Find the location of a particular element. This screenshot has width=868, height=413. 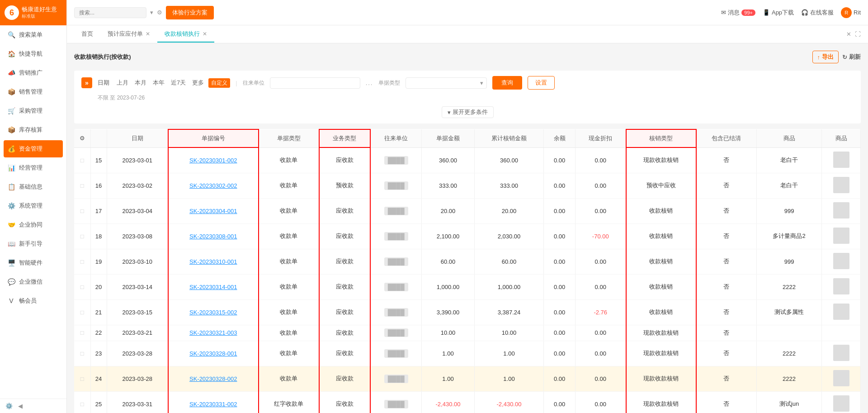

cell-seq: 25 is located at coordinates (99, 402).